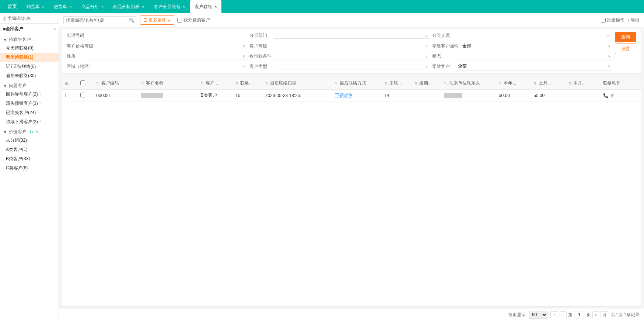 This screenshot has width=644, height=321. I want to click on col-type: ⇅ 客户..., so click(216, 83).